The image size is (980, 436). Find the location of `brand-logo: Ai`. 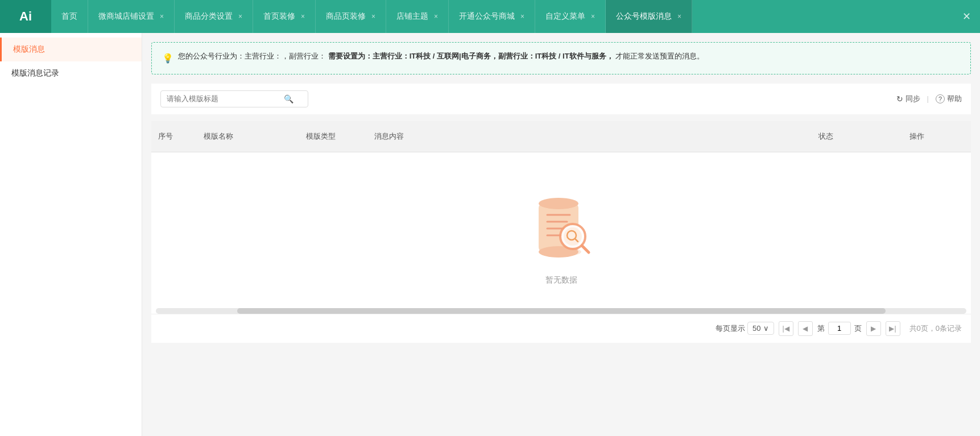

brand-logo: Ai is located at coordinates (26, 16).